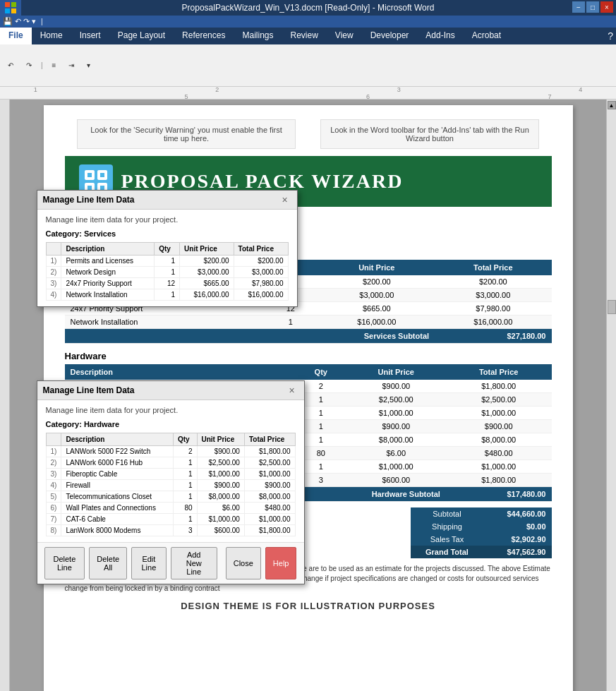 This screenshot has height=691, width=616. I want to click on close-button: Close, so click(243, 563).